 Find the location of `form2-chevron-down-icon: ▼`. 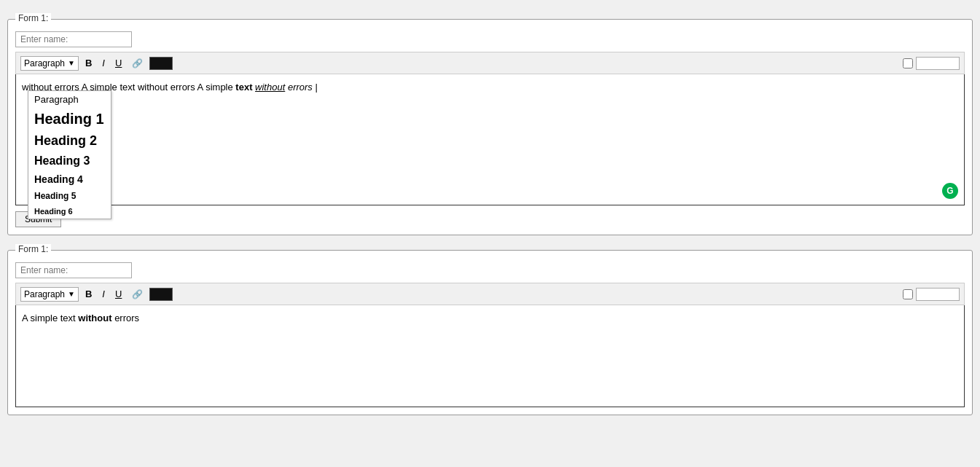

form2-chevron-down-icon: ▼ is located at coordinates (71, 294).